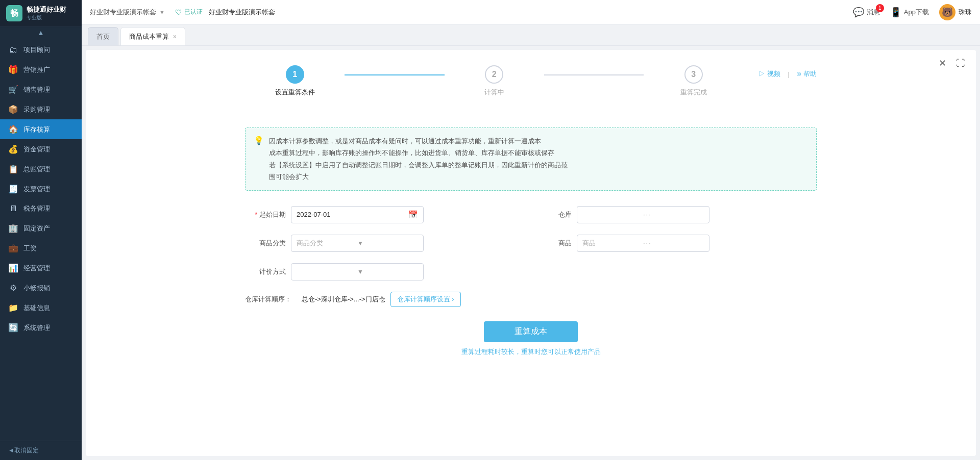  Describe the element at coordinates (41, 240) in the screenshot. I see `sidebar-nav: 🗂 项目顾问 🎁 营销推广 🛒 销售管理 📦 采购管理 🏠 库存核算 💰 资金管…` at that location.